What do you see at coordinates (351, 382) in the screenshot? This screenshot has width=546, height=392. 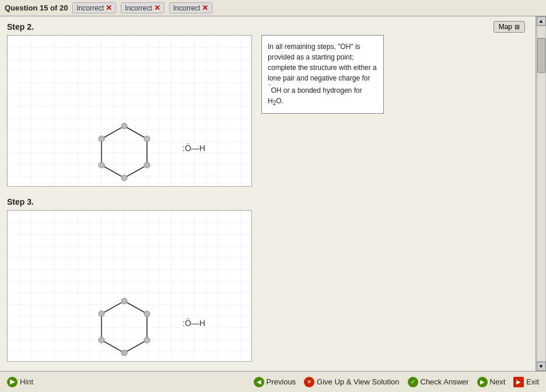 I see `give-up-button: ✕ Give Up & View Solution` at bounding box center [351, 382].